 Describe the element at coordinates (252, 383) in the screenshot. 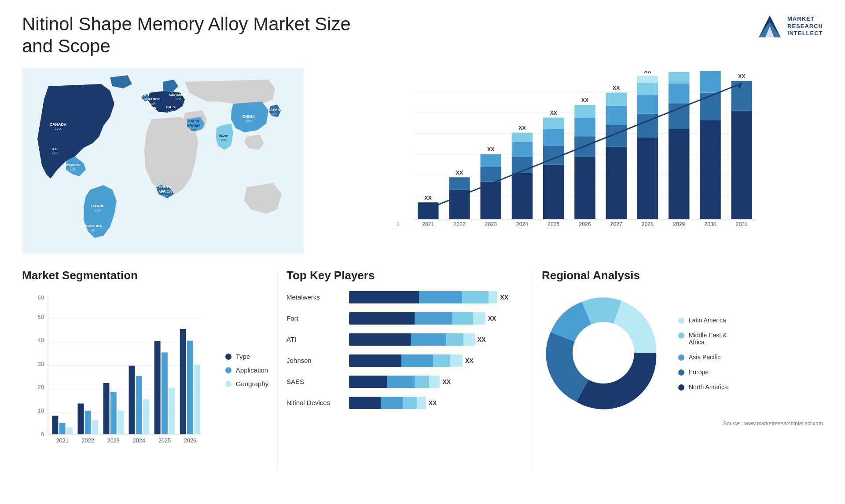

I see `legend-label-geography: Geography` at that location.